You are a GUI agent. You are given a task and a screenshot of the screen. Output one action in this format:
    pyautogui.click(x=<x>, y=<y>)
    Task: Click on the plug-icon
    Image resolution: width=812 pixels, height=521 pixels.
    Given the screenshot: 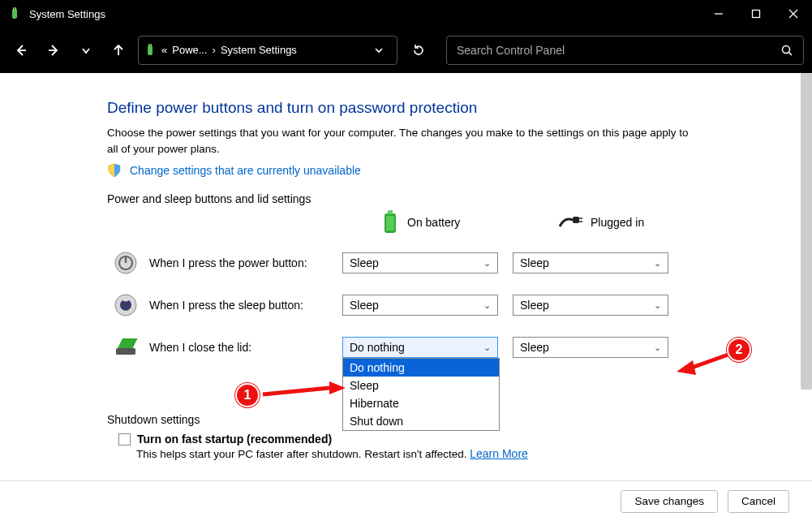 What is the action you would take?
    pyautogui.click(x=570, y=222)
    